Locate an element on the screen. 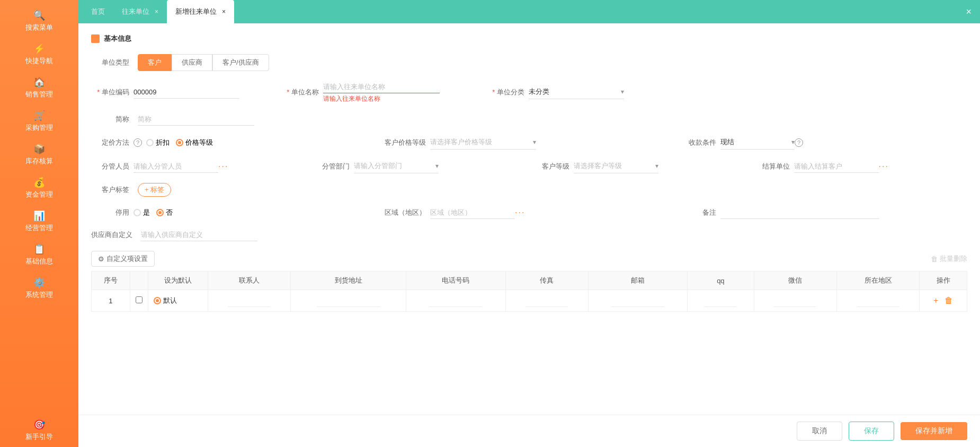 The height and width of the screenshot is (447, 980). manager-more: ··· is located at coordinates (224, 166).